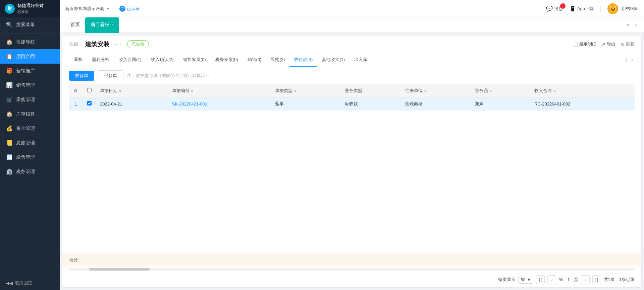 This screenshot has width=644, height=290. I want to click on row-type: 蓝单, so click(306, 104).